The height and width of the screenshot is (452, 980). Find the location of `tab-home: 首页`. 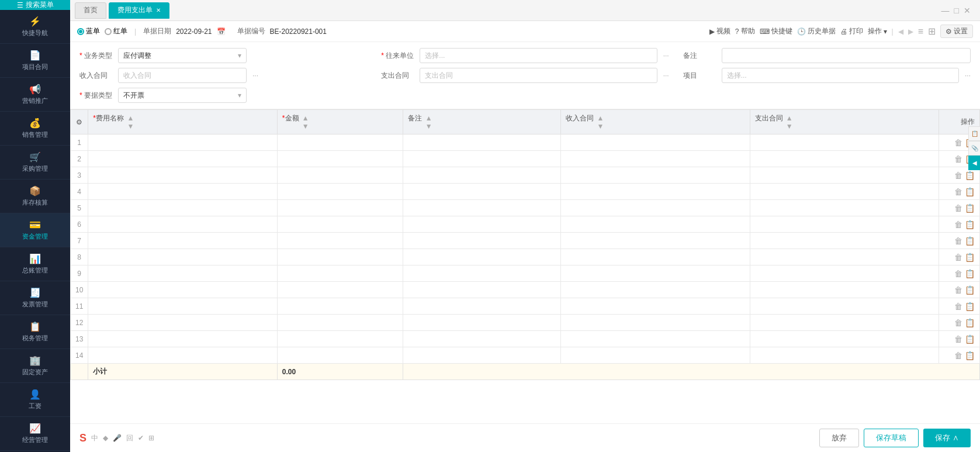

tab-home: 首页 is located at coordinates (91, 11).